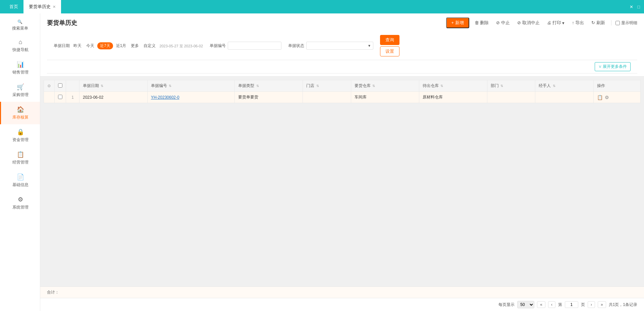 The height and width of the screenshot is (311, 644). What do you see at coordinates (564, 23) in the screenshot?
I see `print-dropdown-icon: ▾` at bounding box center [564, 23].